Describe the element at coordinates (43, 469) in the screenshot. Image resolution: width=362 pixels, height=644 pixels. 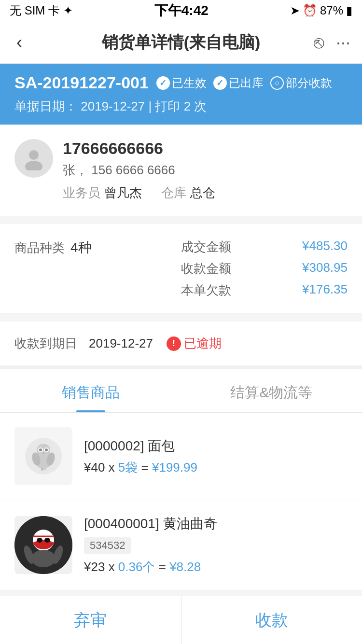
I see `svg-text: 鱼+` at that location.